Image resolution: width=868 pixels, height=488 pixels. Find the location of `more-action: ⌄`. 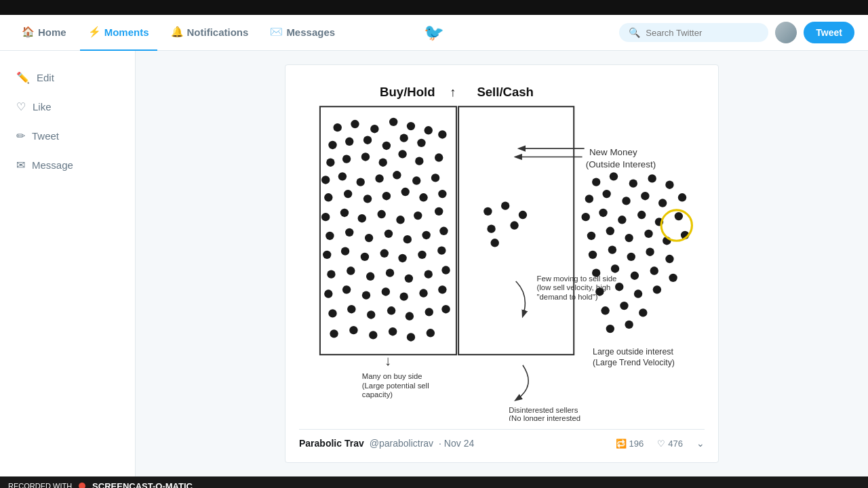

more-action: ⌄ is located at coordinates (701, 443).